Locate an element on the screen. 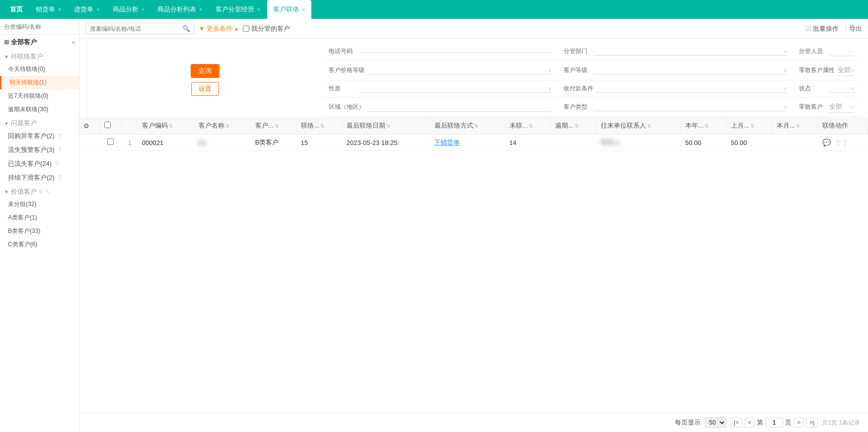 This screenshot has height=432, width=868. sidebar-recent7-contact: 近7天待联络(0) is located at coordinates (40, 96).